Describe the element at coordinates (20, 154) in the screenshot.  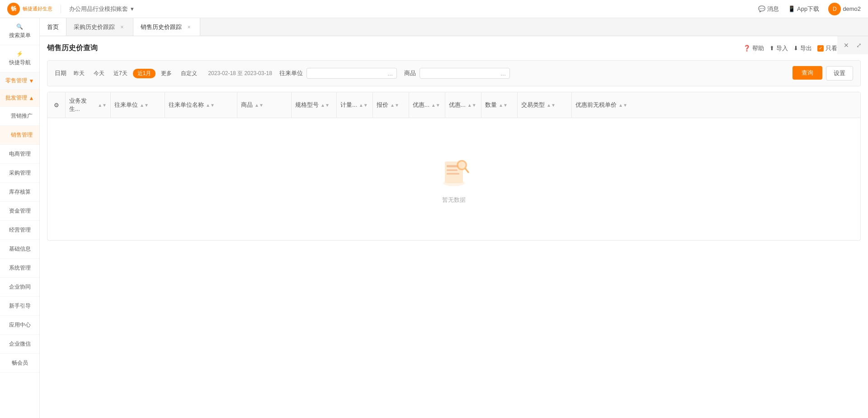
I see `sidebar-item-label: 电商管理` at that location.